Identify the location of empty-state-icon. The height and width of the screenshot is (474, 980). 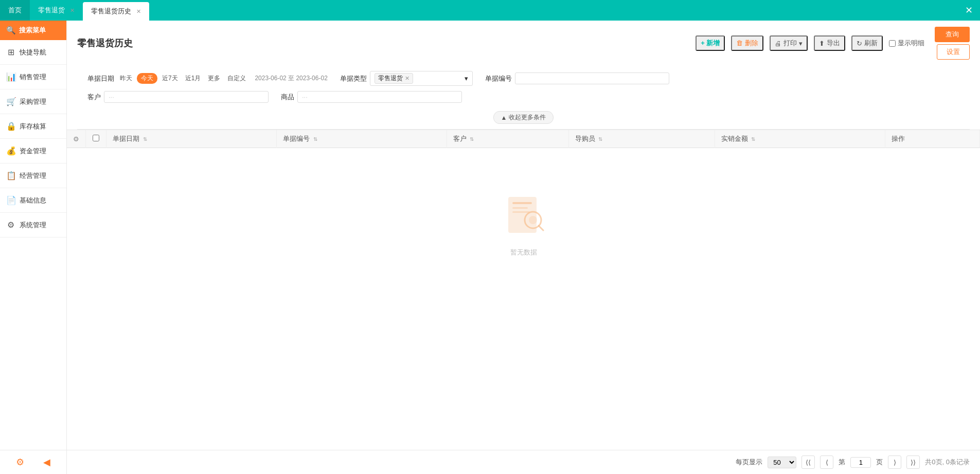
(524, 215).